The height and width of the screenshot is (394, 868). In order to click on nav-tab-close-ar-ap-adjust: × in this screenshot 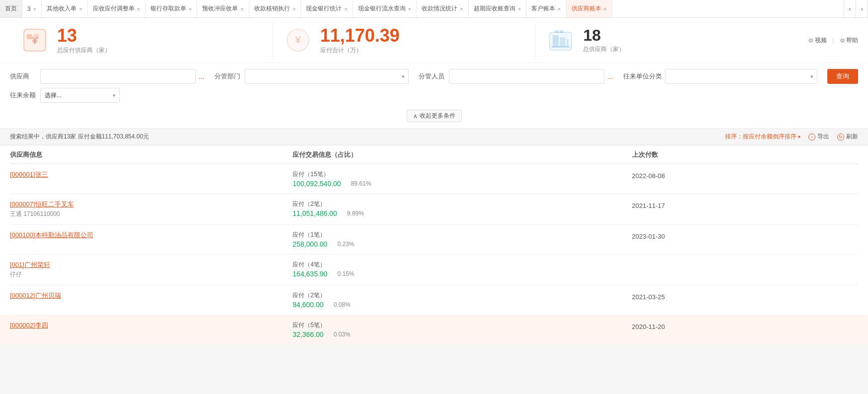, I will do `click(139, 9)`.